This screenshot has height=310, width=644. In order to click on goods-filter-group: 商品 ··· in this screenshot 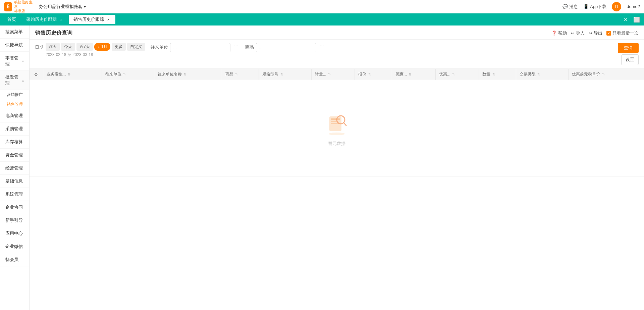, I will do `click(285, 48)`.